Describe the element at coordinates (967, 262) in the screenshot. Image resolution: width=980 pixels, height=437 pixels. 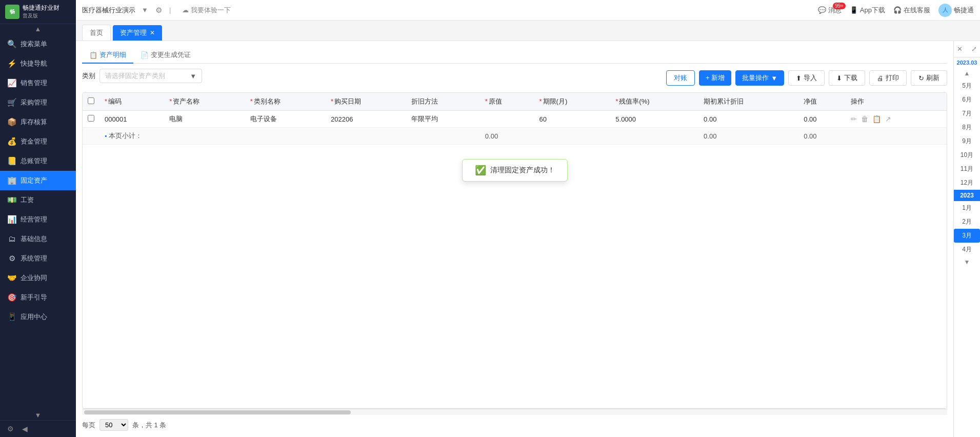
I see `scroll-down-arrow: ▼` at that location.